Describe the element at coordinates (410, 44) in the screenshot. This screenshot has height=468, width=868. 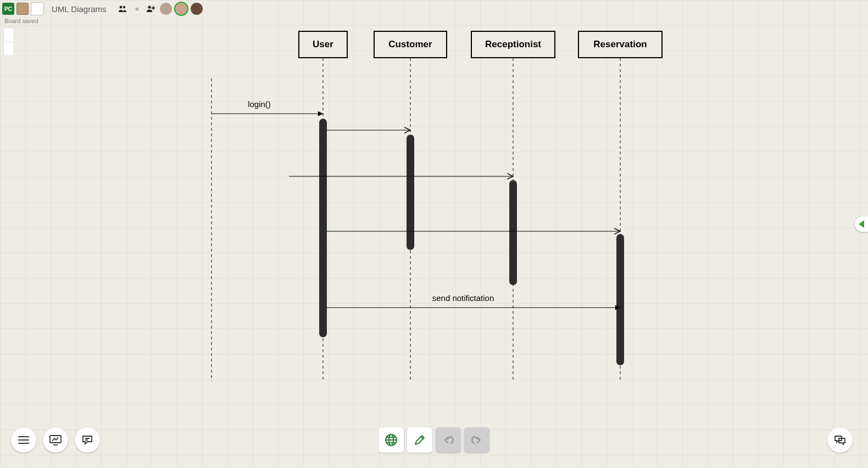
I see `svg-text: Customer` at that location.